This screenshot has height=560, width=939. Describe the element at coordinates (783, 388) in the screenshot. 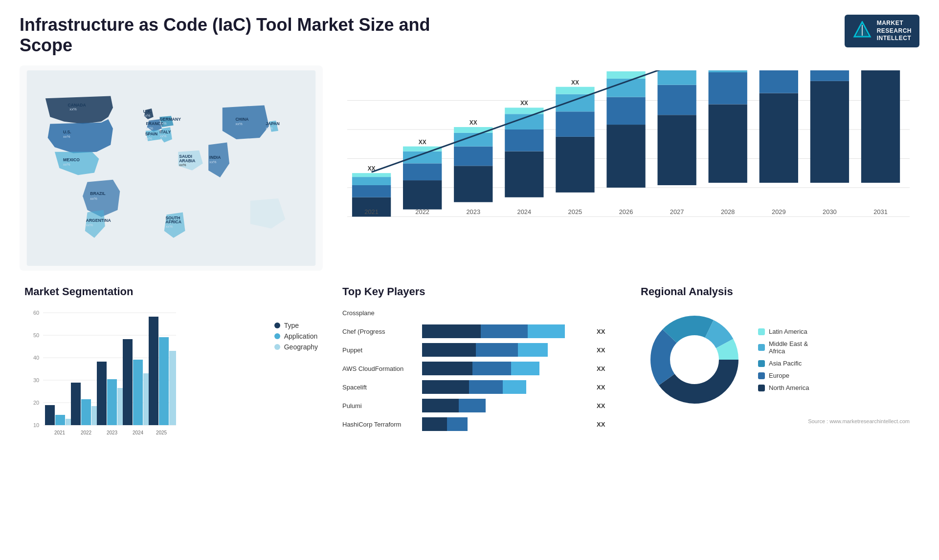

I see `legend-north-america: North America` at that location.